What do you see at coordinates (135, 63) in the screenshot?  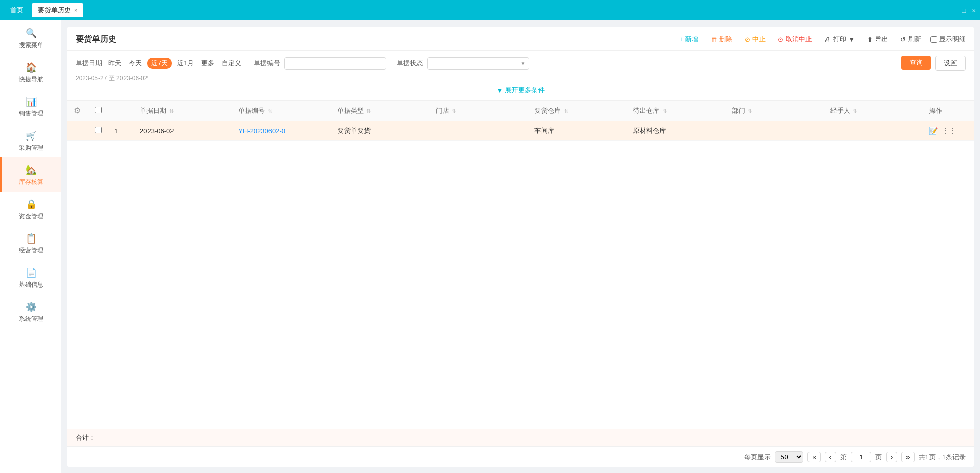 I see `date-option-today: 今天` at bounding box center [135, 63].